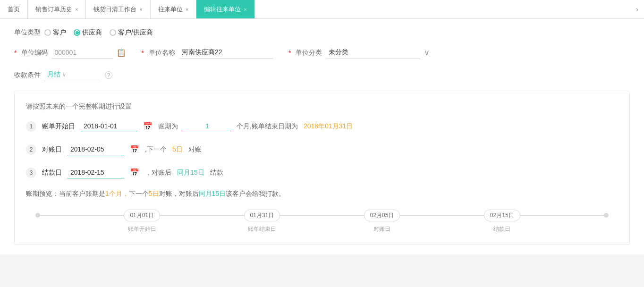  What do you see at coordinates (245, 9) in the screenshot?
I see `tab-edit-partner-close: ×` at bounding box center [245, 9].